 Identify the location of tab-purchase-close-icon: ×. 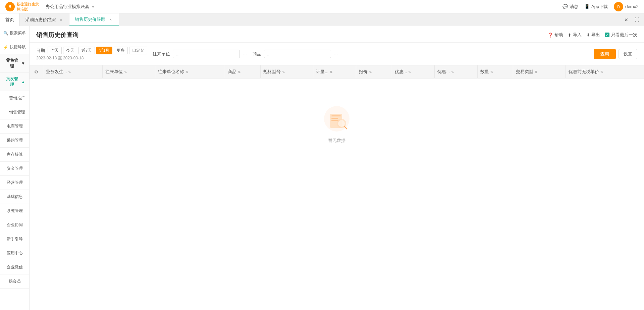
(61, 20).